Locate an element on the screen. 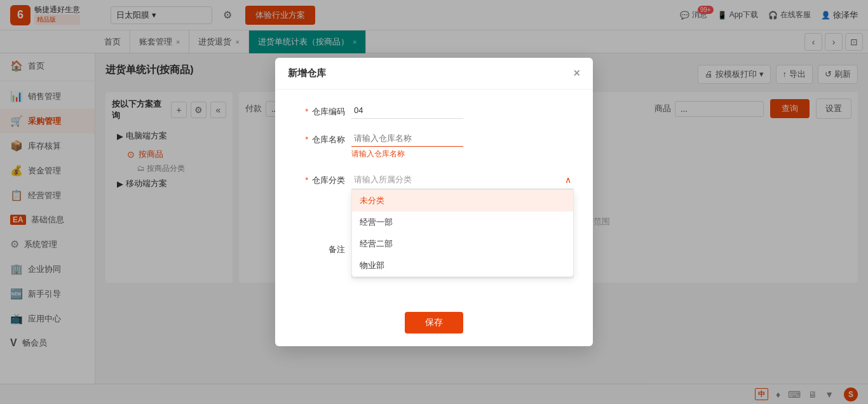 The image size is (868, 404). category-placeholder: 请输入所属分类 is located at coordinates (383, 180).